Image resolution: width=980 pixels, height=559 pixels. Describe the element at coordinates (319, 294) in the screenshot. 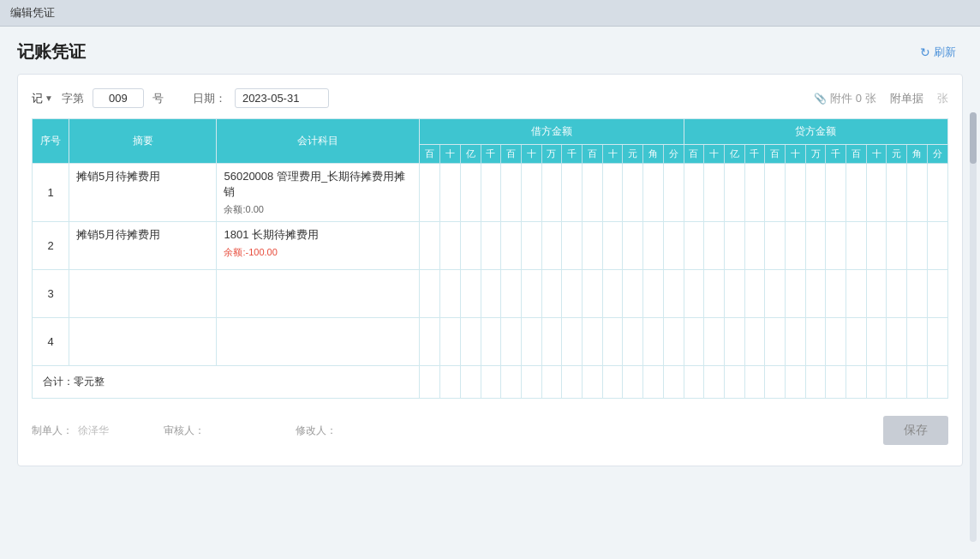

I see `row-2-account` at that location.